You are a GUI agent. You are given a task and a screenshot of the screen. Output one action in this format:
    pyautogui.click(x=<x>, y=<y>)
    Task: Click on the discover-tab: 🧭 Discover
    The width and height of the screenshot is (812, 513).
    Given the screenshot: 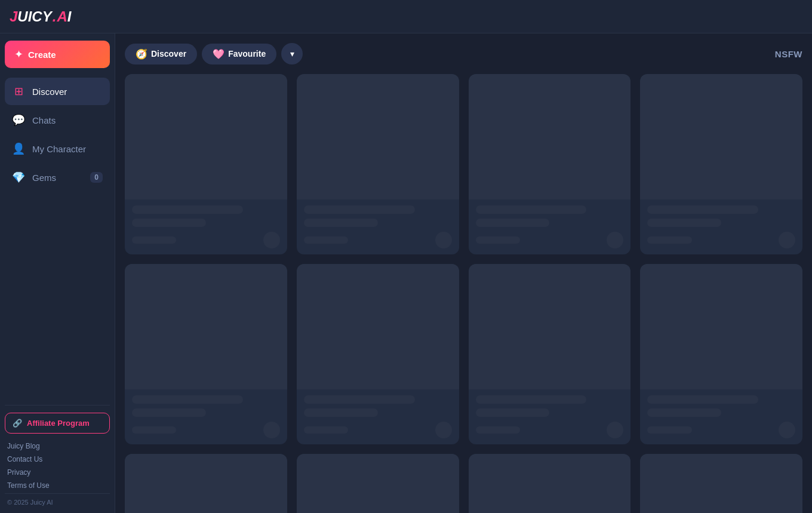 What is the action you would take?
    pyautogui.click(x=161, y=54)
    